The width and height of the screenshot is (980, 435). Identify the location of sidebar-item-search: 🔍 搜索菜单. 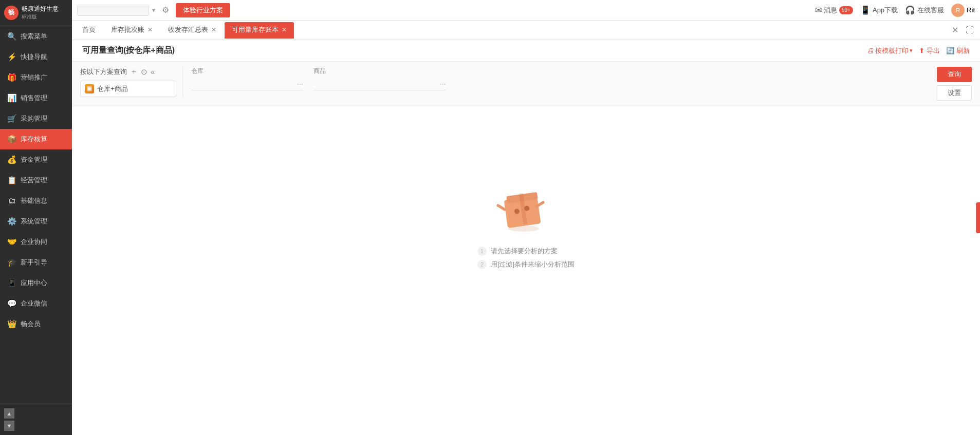
(36, 36).